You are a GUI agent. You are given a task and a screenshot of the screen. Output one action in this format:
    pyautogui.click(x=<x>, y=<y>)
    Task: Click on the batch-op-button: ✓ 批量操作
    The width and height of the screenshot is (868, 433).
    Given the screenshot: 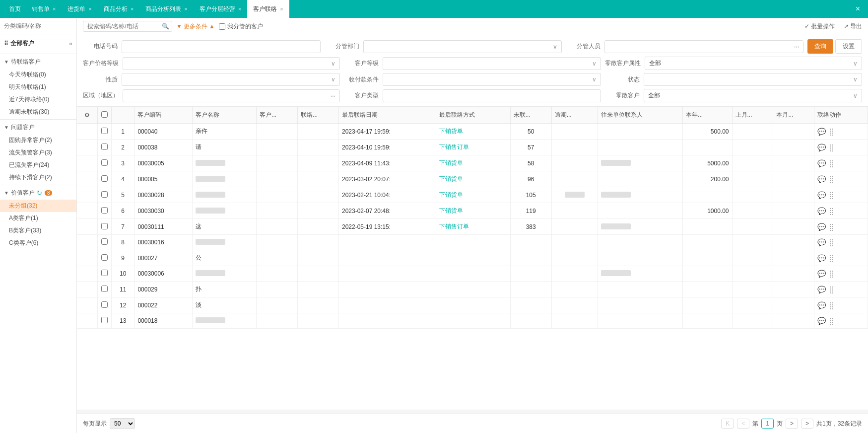 What is the action you would take?
    pyautogui.click(x=820, y=27)
    